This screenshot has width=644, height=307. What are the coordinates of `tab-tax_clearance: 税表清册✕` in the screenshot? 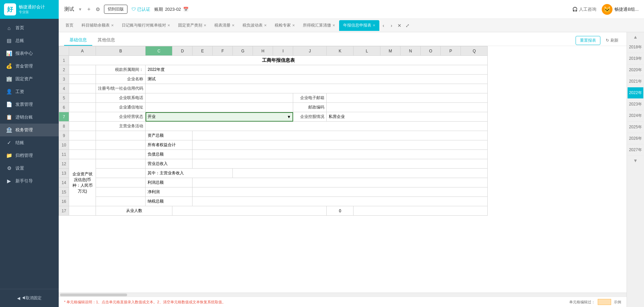 It's located at (224, 26).